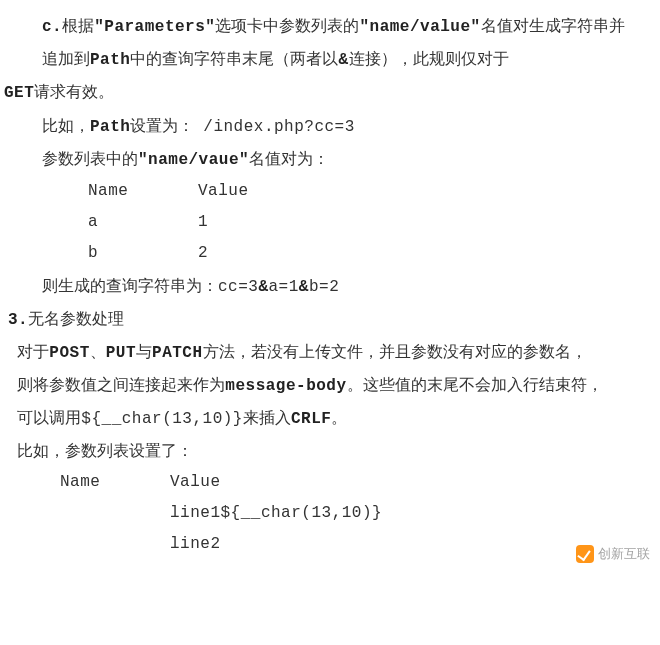 This screenshot has width=660, height=645. What do you see at coordinates (203, 222) in the screenshot?
I see `cell-value: 1` at bounding box center [203, 222].